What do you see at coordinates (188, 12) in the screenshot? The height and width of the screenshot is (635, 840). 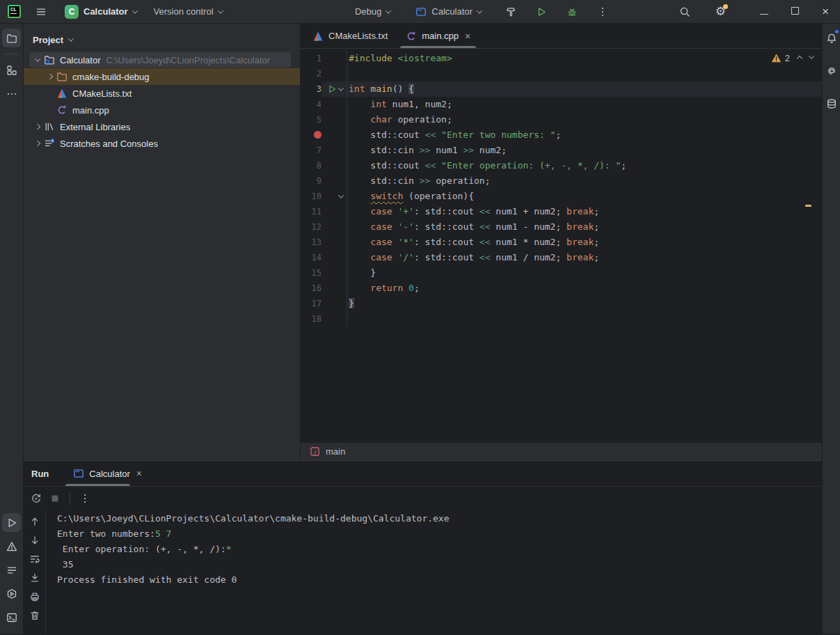 I see `vcs-widget: Version control` at bounding box center [188, 12].